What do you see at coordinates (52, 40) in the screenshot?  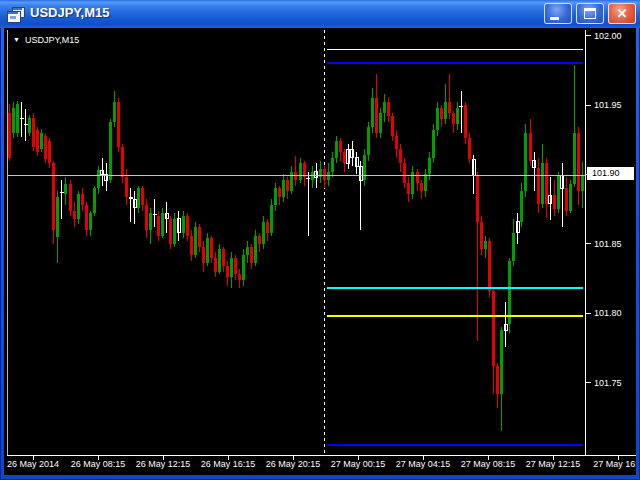 I see `symbol-label-text: USDJPY,M15` at bounding box center [52, 40].